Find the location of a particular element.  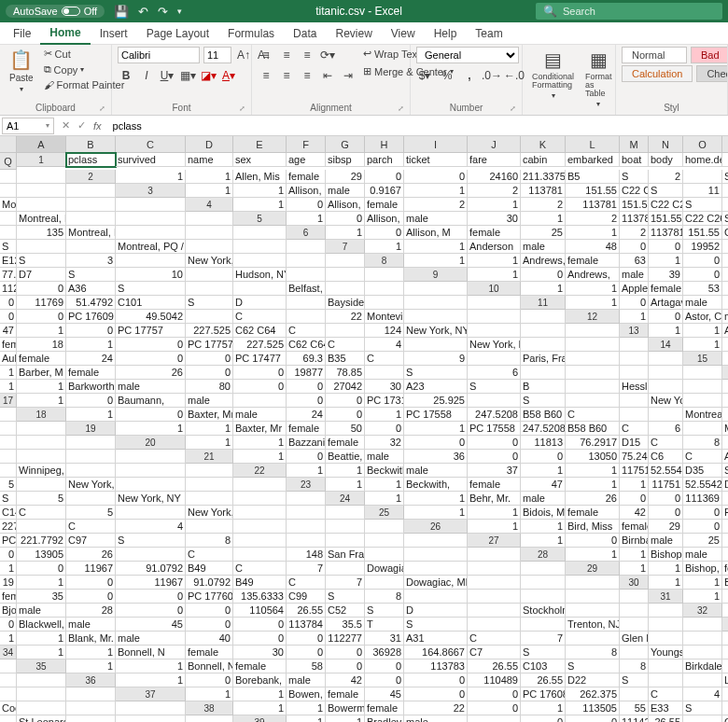

column-header: H is located at coordinates (385, 145).